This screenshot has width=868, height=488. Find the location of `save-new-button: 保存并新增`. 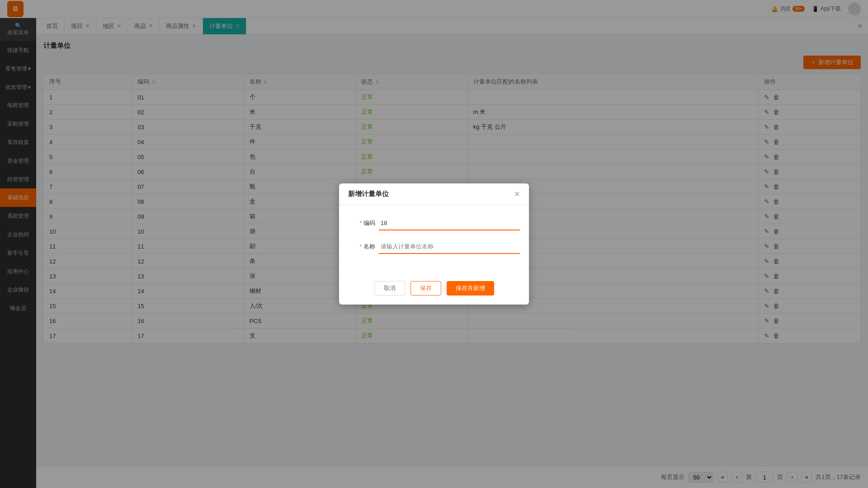

save-new-button: 保存并新增 is located at coordinates (470, 288).